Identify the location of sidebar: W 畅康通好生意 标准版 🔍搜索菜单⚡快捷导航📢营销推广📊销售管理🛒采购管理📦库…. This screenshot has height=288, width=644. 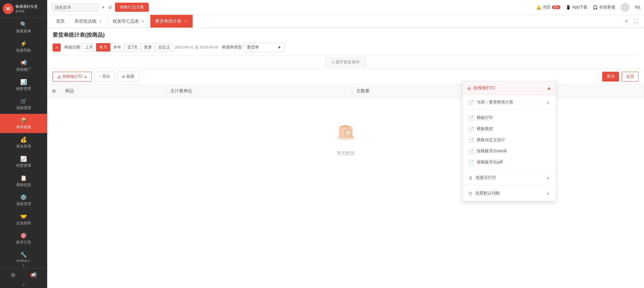
(24, 144).